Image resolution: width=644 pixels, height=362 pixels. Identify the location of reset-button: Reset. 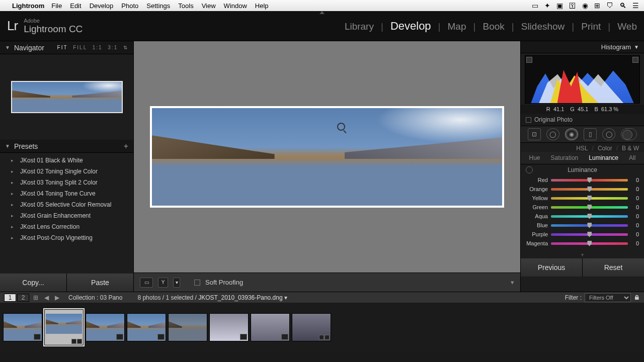
(613, 267).